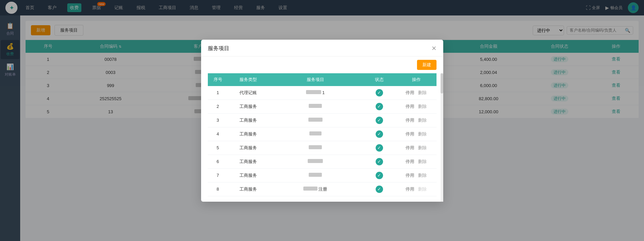 The width and height of the screenshot is (644, 241). What do you see at coordinates (434, 48) in the screenshot?
I see `modal-close-button: ✕` at bounding box center [434, 48].